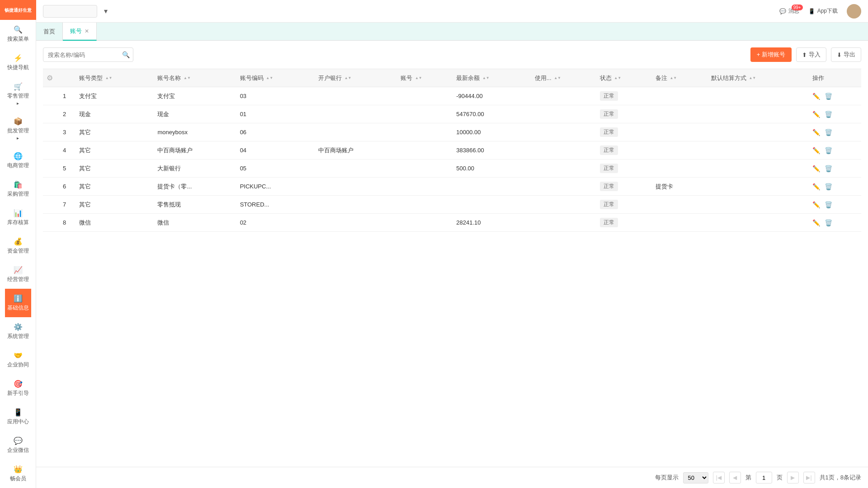  I want to click on cell-num: 2, so click(67, 114).